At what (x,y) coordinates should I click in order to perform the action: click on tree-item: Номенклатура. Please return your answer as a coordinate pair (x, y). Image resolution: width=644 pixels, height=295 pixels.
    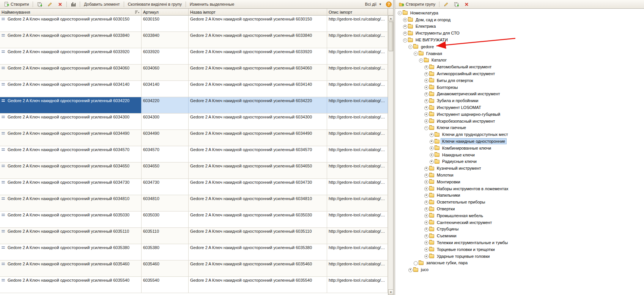
    Looking at the image, I should click on (520, 13).